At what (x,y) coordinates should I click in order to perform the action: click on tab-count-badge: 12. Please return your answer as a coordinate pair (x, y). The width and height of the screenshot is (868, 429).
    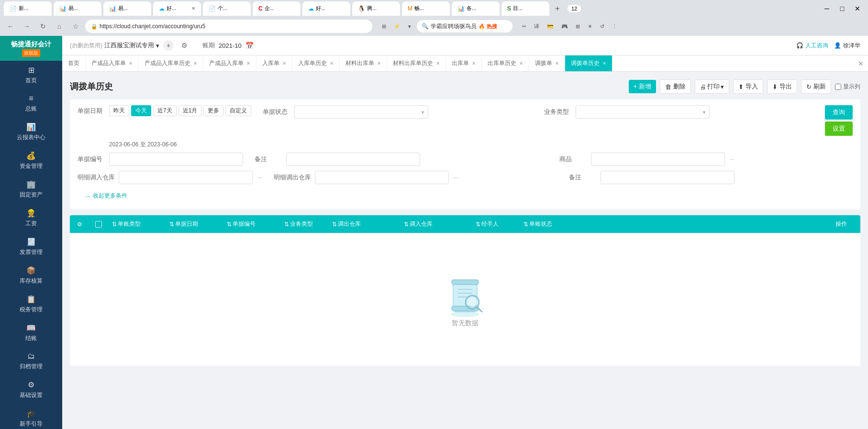
    Looking at the image, I should click on (574, 9).